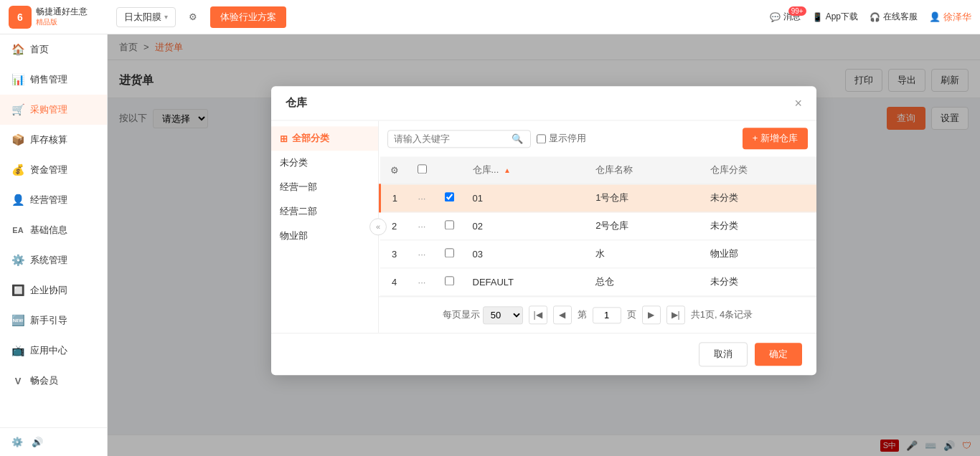  I want to click on last-page-button: ▶|, so click(676, 315).